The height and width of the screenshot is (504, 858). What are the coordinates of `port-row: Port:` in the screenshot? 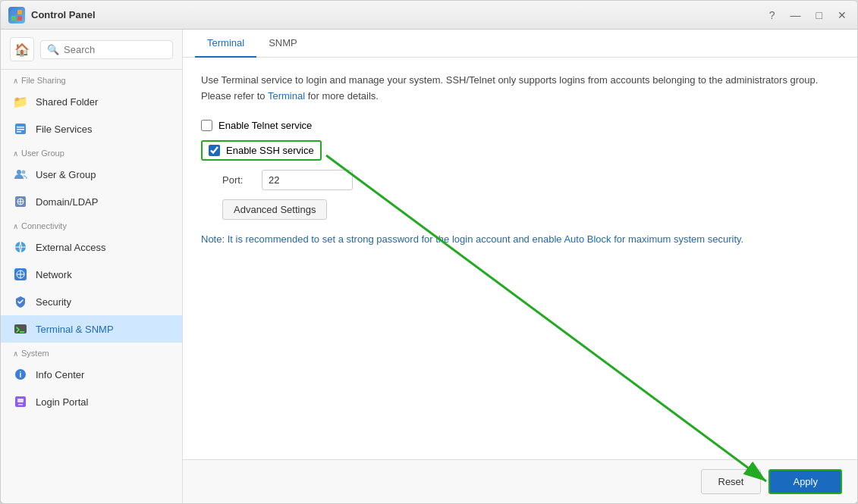 It's located at (531, 180).